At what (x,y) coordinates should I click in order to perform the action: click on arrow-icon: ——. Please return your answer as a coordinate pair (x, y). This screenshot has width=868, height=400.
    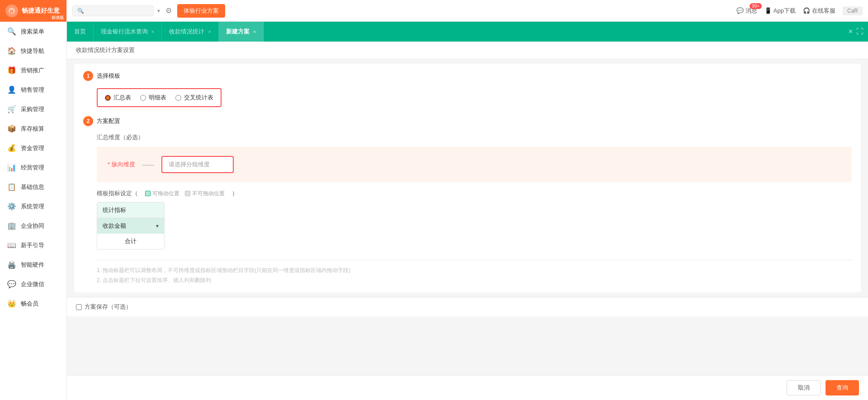
    Looking at the image, I should click on (148, 165).